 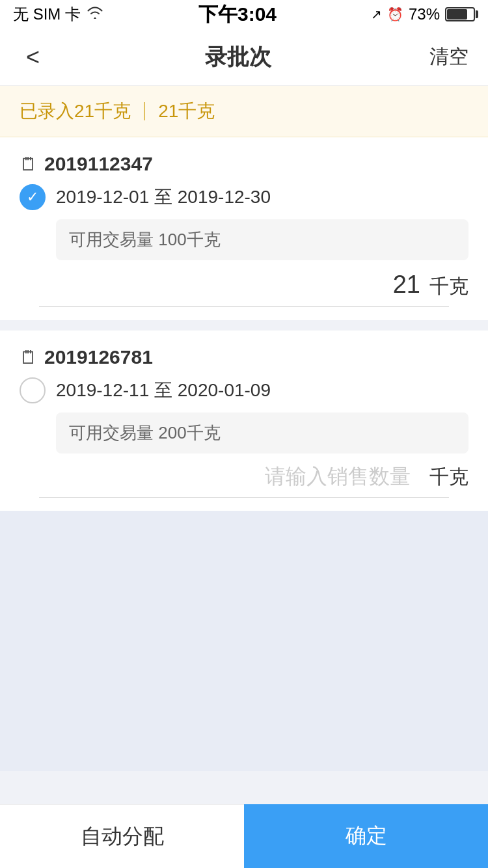 What do you see at coordinates (449, 478) in the screenshot?
I see `batch-2-unit: 千克` at bounding box center [449, 478].